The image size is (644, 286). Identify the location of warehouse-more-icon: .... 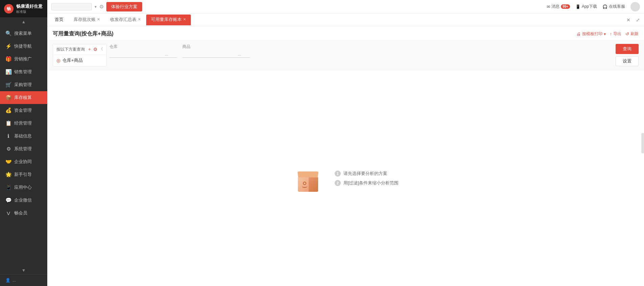
(166, 54).